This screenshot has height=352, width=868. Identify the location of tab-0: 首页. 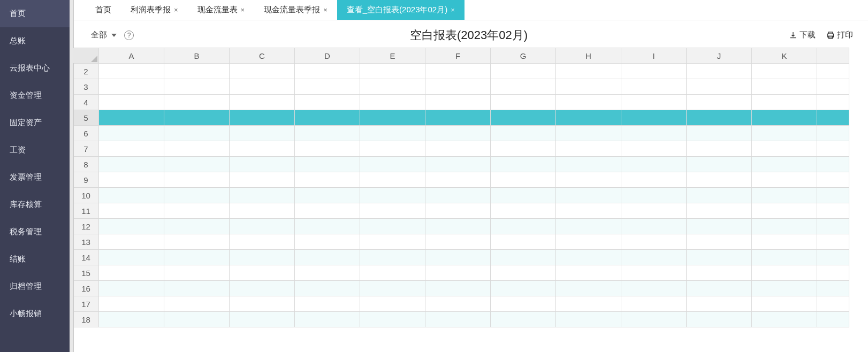
(103, 10).